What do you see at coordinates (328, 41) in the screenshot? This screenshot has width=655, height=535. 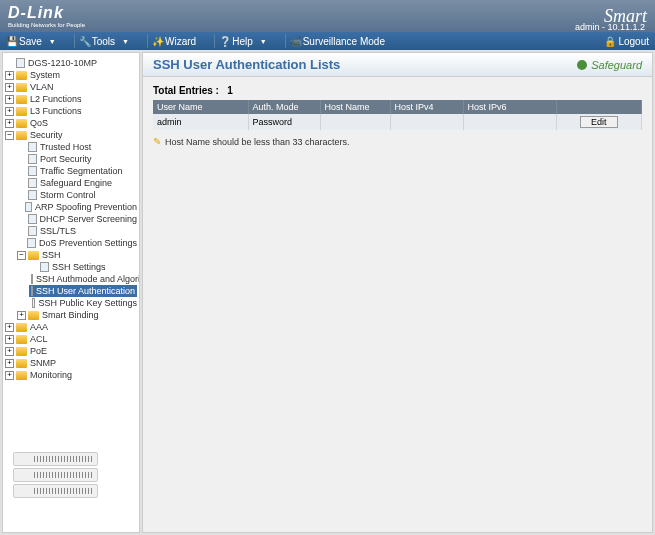 I see `toolbar: 💾 Save ▼ 🔧 Tools ▼ ✨ Wizard ❔ Help ▼ 📹 S…` at bounding box center [328, 41].